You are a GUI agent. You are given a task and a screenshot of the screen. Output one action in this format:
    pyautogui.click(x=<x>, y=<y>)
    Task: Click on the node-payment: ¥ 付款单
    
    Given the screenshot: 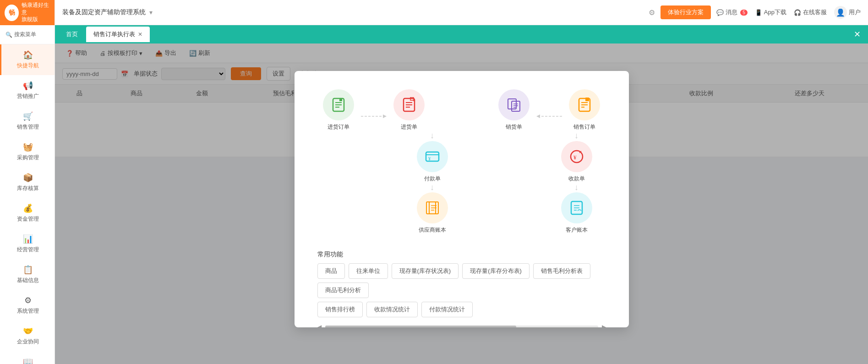 What is the action you would take?
    pyautogui.click(x=432, y=162)
    